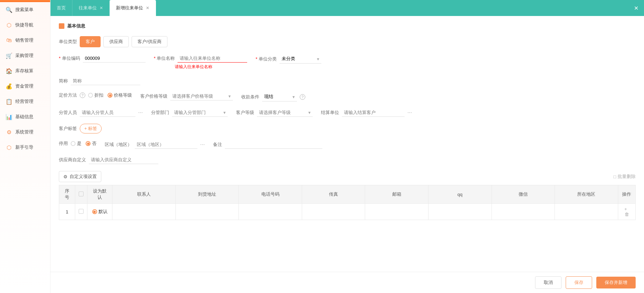 The height and width of the screenshot is (293, 644). I want to click on section-title-text: 基本信息, so click(76, 26).